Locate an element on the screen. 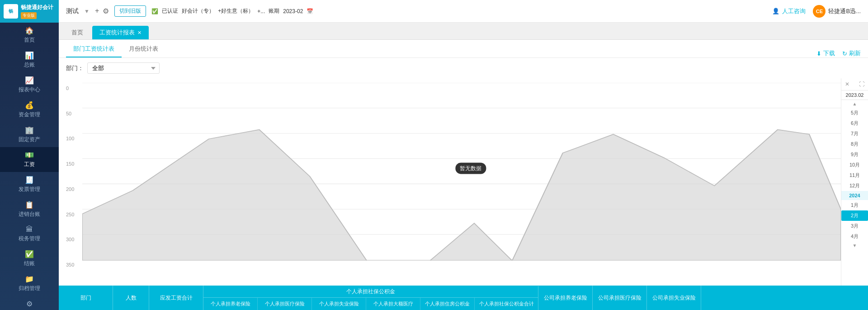 The width and height of the screenshot is (868, 310). sidebar-item-label-invoice: 发票管理 is located at coordinates (29, 189).